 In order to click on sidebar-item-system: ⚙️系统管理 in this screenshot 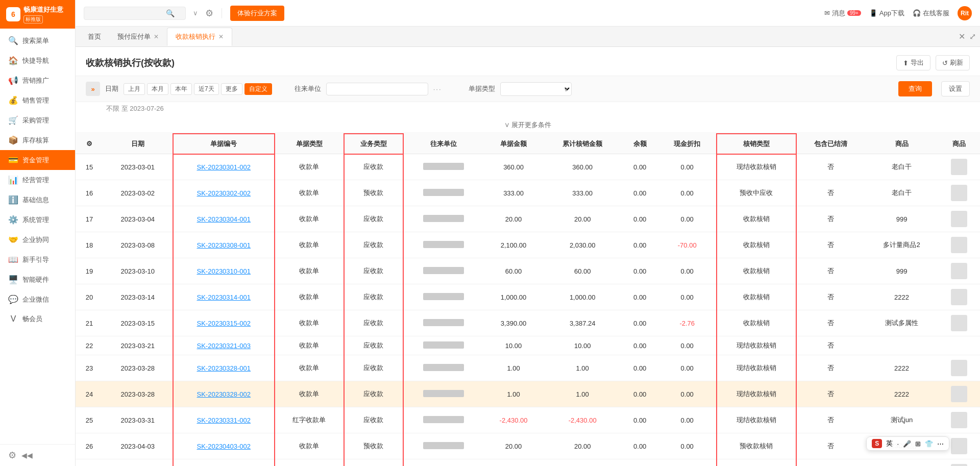, I will do `click(38, 219)`.